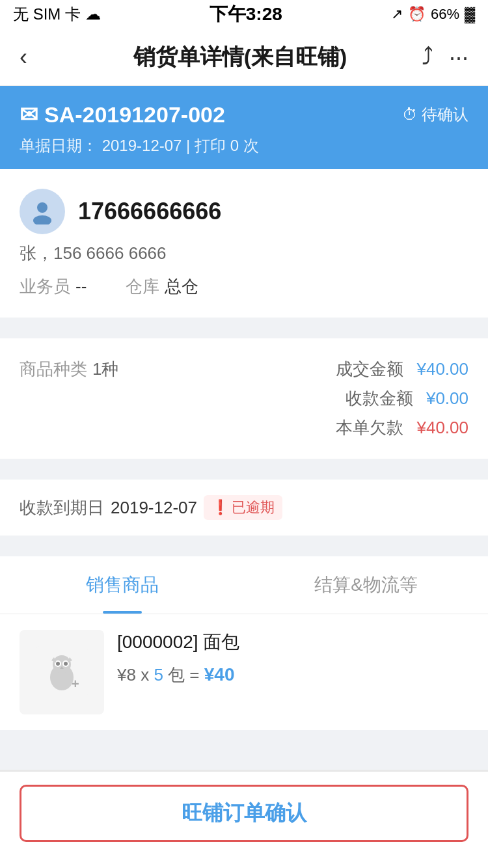  Describe the element at coordinates (220, 508) in the screenshot. I see `overdue-icon: ❗` at that location.